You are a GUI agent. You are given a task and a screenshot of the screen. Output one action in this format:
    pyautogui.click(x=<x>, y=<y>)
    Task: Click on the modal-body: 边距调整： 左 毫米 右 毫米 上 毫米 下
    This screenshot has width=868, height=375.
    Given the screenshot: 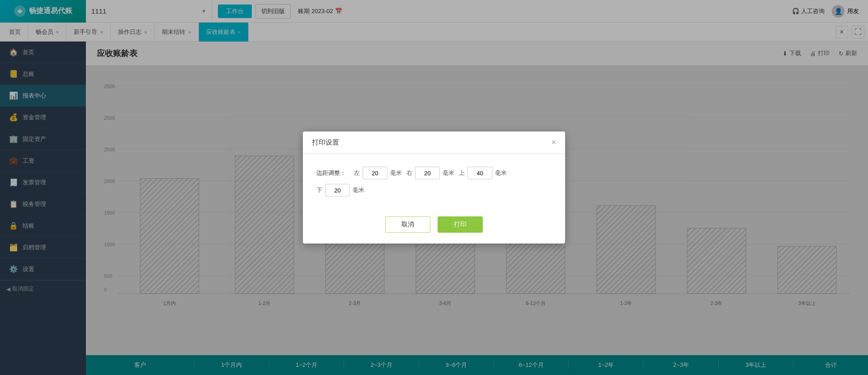 What is the action you would take?
    pyautogui.click(x=434, y=182)
    